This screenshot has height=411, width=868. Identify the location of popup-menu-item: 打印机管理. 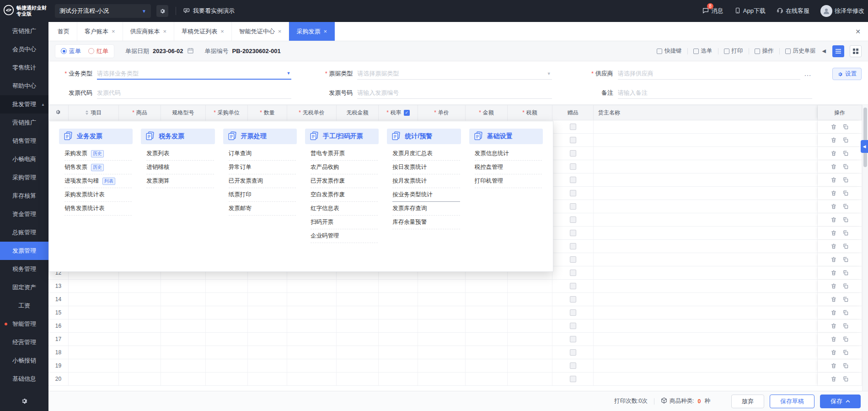
(509, 181).